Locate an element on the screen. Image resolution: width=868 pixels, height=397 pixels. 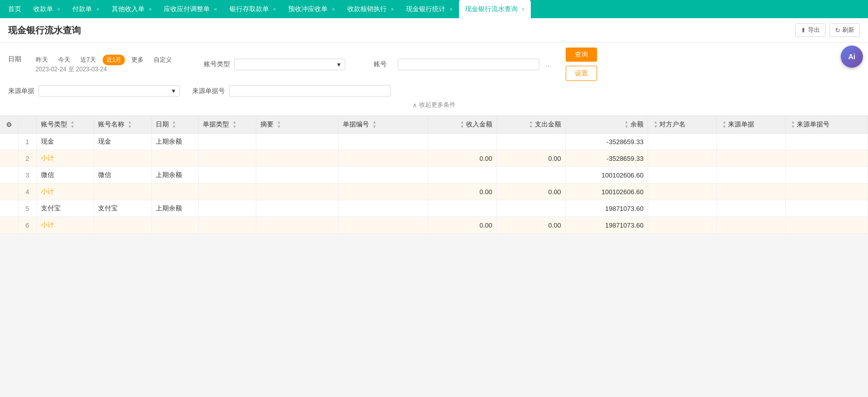
th-settings: ⚙ is located at coordinates (9, 124).